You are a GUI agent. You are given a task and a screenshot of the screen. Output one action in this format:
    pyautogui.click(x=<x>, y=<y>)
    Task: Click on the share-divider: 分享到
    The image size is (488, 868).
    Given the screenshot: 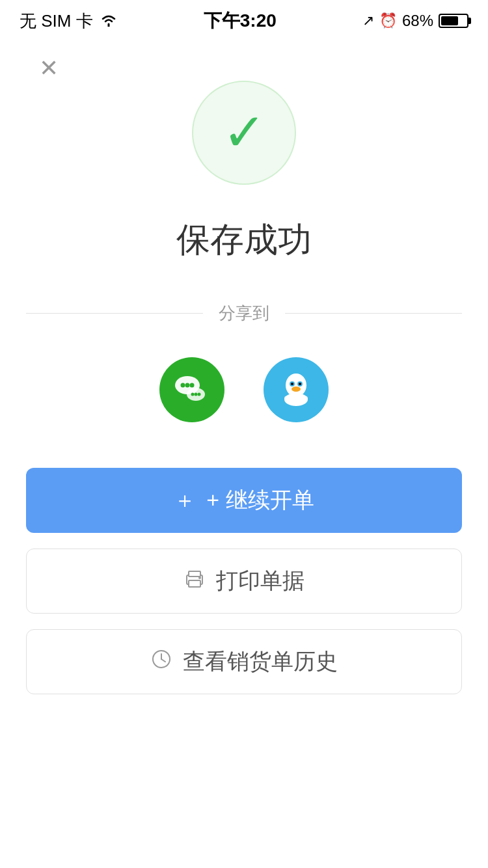 What is the action you would take?
    pyautogui.click(x=244, y=314)
    